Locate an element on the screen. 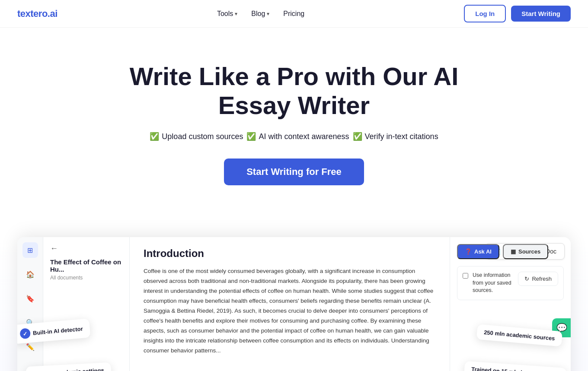 The width and height of the screenshot is (588, 371). doc-subtitle: All documents is located at coordinates (86, 278).